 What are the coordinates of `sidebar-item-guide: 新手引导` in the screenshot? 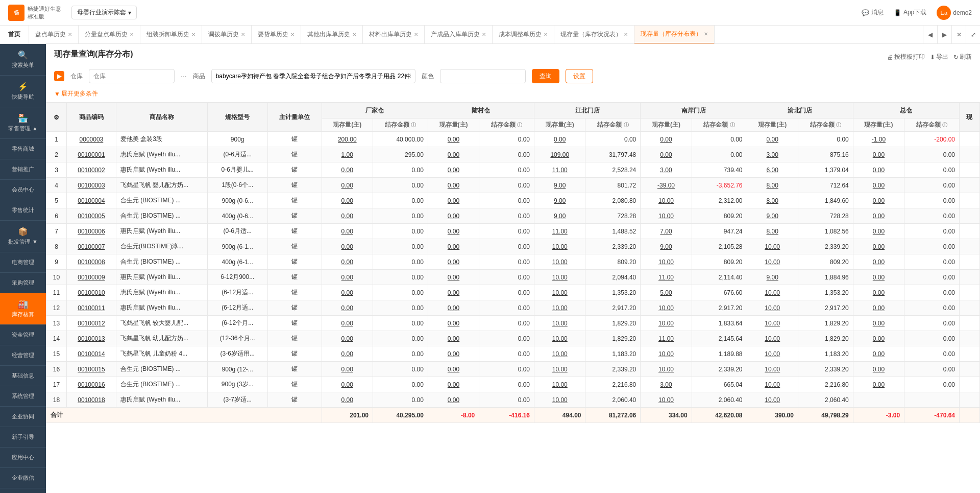 It's located at (23, 437).